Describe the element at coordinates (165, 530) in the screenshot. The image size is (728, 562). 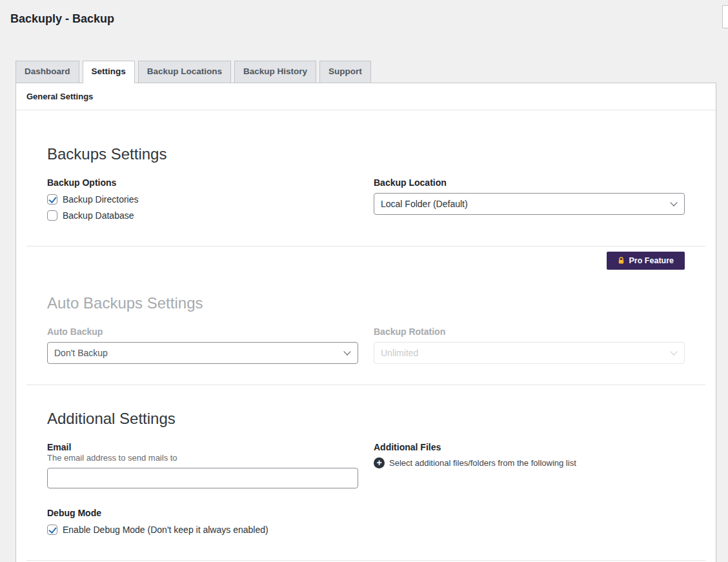
I see `debug-mode-checkbox-label: Enable Debug Mode (Don't keep it always …` at that location.